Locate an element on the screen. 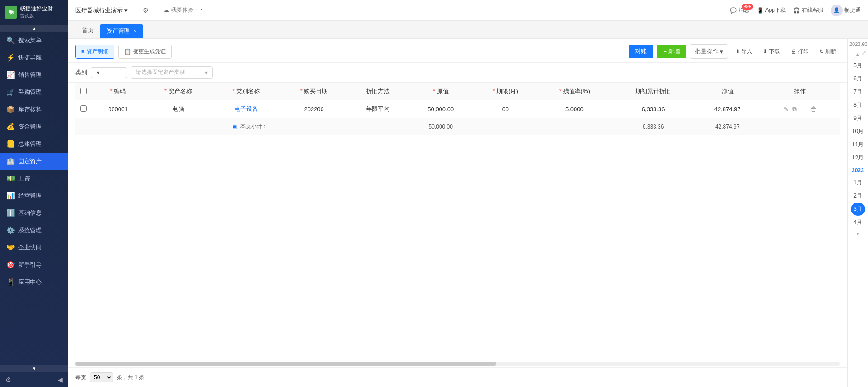 The width and height of the screenshot is (868, 387). import-button: ⬆ 导入 is located at coordinates (744, 52).